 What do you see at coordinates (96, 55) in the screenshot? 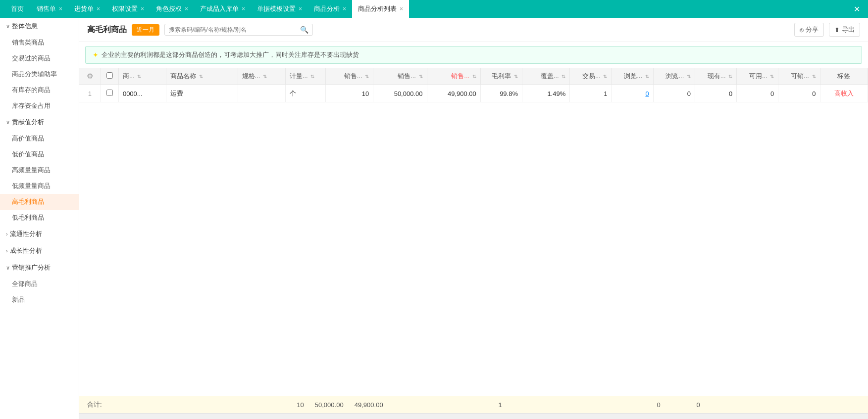
I see `tip-icon: ✦` at bounding box center [96, 55].